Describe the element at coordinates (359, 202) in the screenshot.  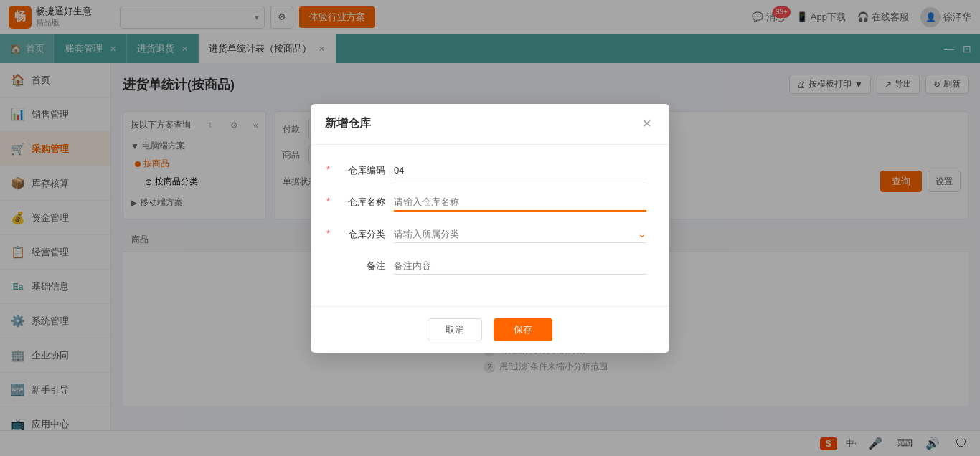
I see `name-label: 仓库名称` at that location.